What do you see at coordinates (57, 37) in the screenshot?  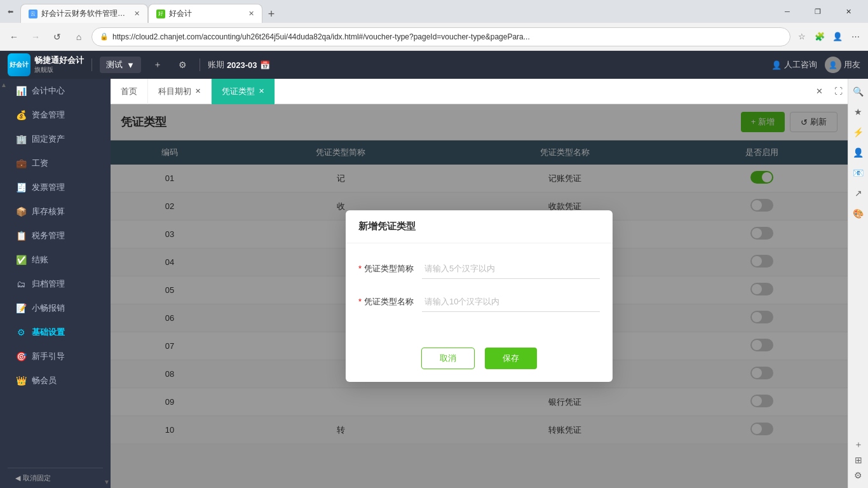 I see `reload-button: ↺` at bounding box center [57, 37].